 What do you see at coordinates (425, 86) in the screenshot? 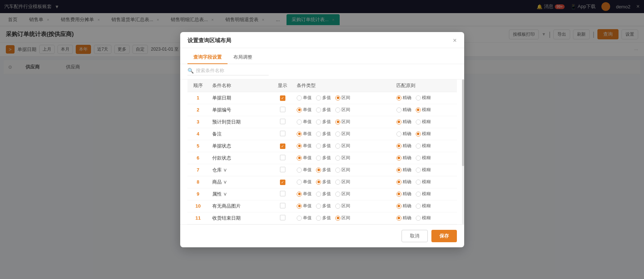
I see `col-match: 匹配原则` at bounding box center [425, 86].